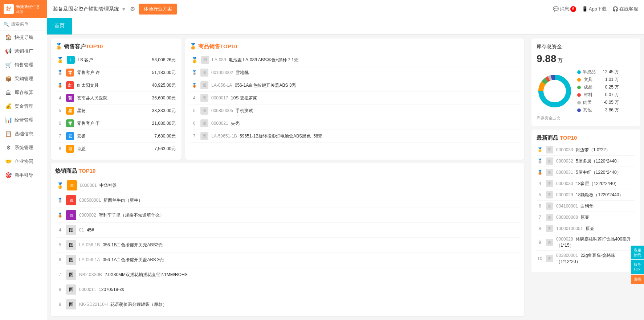 This screenshot has width=644, height=320. I want to click on sidebar-item-operation: 📊 经营管理, so click(23, 120).